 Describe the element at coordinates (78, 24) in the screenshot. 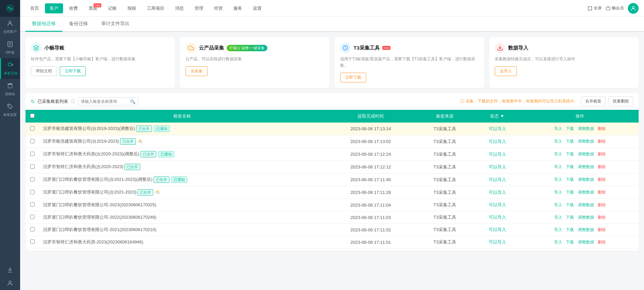

I see `tab-backup-migrate: 备份迁移` at that location.